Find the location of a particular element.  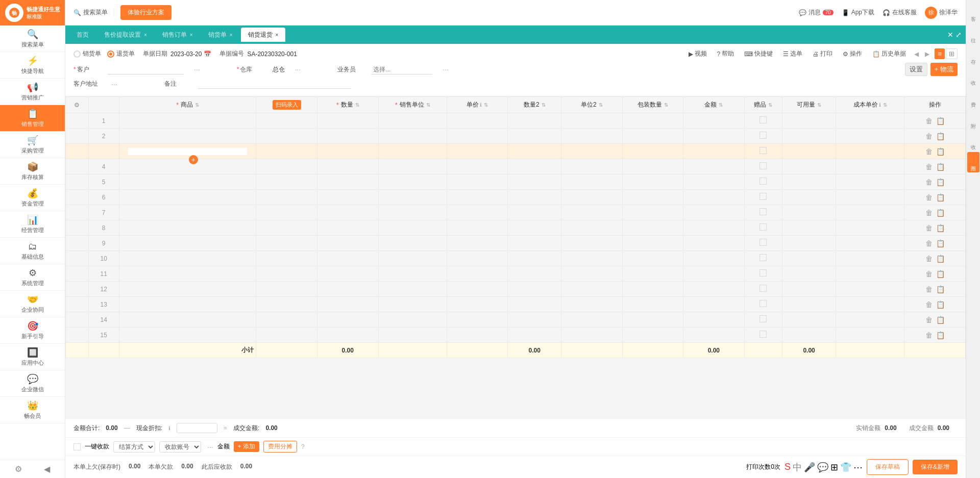

tab-home: 首页 is located at coordinates (83, 35).